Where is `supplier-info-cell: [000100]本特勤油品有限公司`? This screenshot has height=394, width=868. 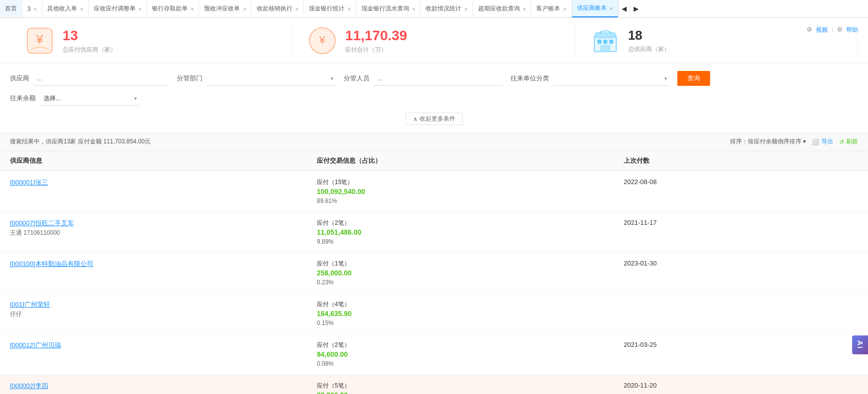 supplier-info-cell: [000100]本特勤油品有限公司 is located at coordinates (163, 264).